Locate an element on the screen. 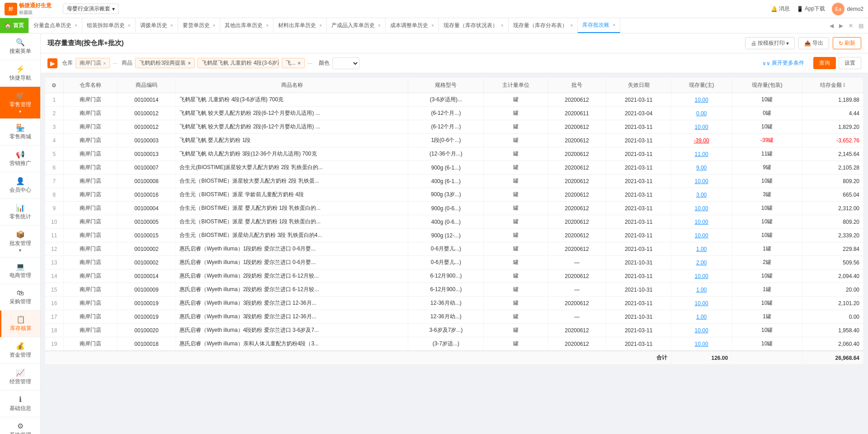 The height and width of the screenshot is (434, 868). sidebar-item-retailstat: 📊 零售统计 is located at coordinates (20, 212).